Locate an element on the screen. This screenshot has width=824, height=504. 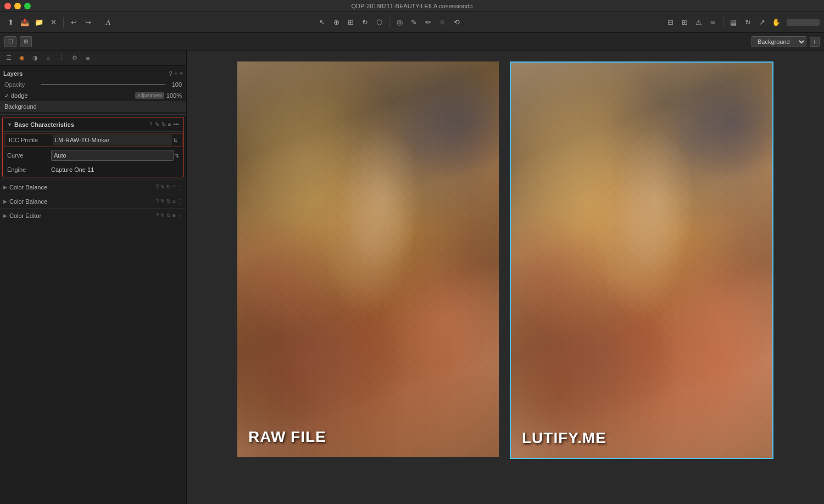
color-editor-label: Color Editor is located at coordinates (82, 216).